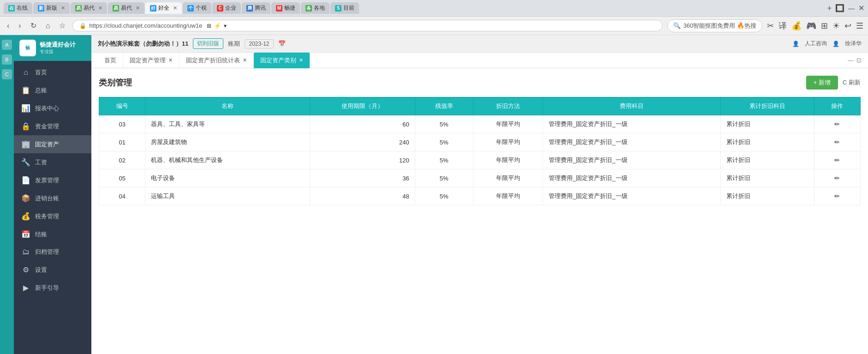  Describe the element at coordinates (315, 8) in the screenshot. I see `browser-tab-9: 各各地` at that location.